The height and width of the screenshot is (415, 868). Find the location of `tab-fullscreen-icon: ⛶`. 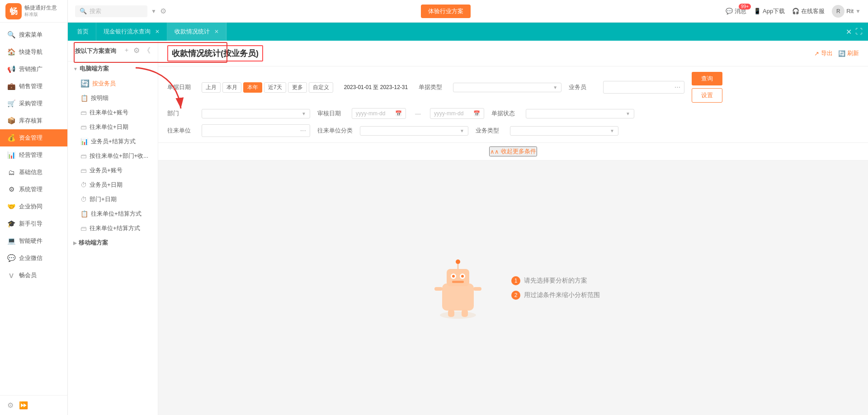

tab-fullscreen-icon: ⛶ is located at coordinates (859, 32).